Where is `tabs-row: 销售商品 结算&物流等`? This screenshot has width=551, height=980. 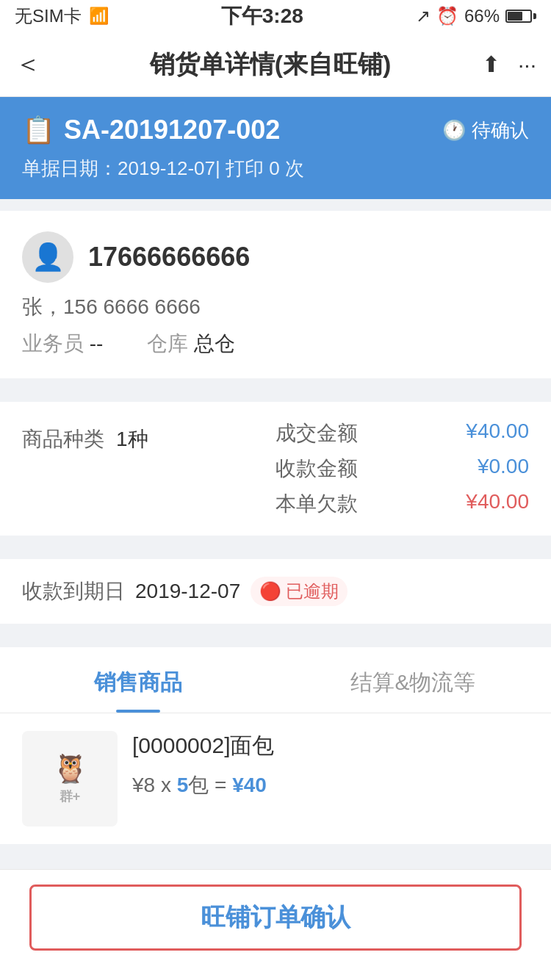
tabs-row: 销售商品 结算&物流等 is located at coordinates (276, 680).